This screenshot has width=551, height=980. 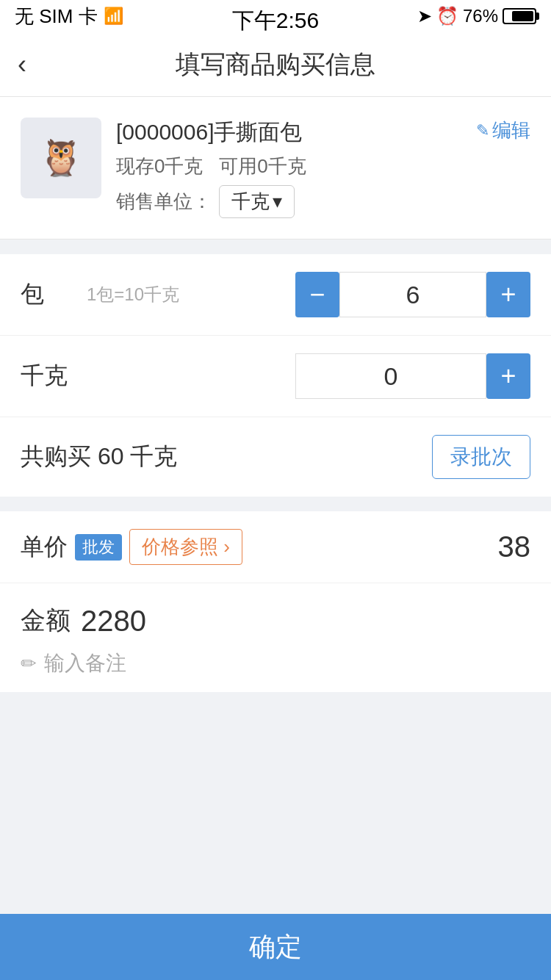 What do you see at coordinates (477, 16) in the screenshot?
I see `status-right: ➤ ⏰ 76%` at bounding box center [477, 16].